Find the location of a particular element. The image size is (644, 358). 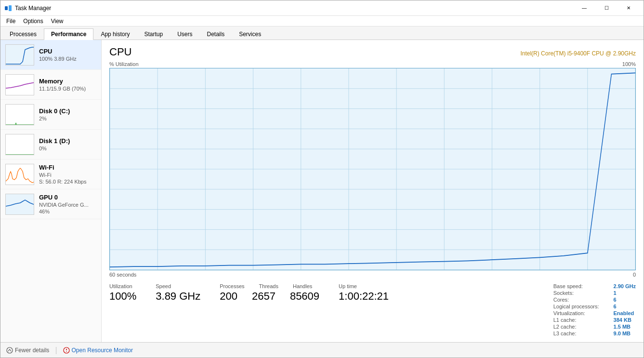

sidebar-item-cpu: CPU 100% 3.89 GHz is located at coordinates (51, 55).